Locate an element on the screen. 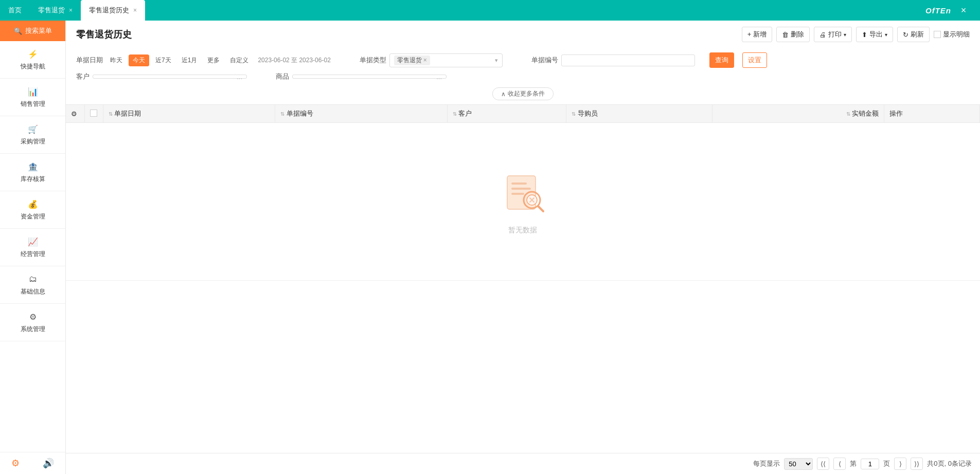  first-page-button: ⟨⟨ is located at coordinates (823, 464).